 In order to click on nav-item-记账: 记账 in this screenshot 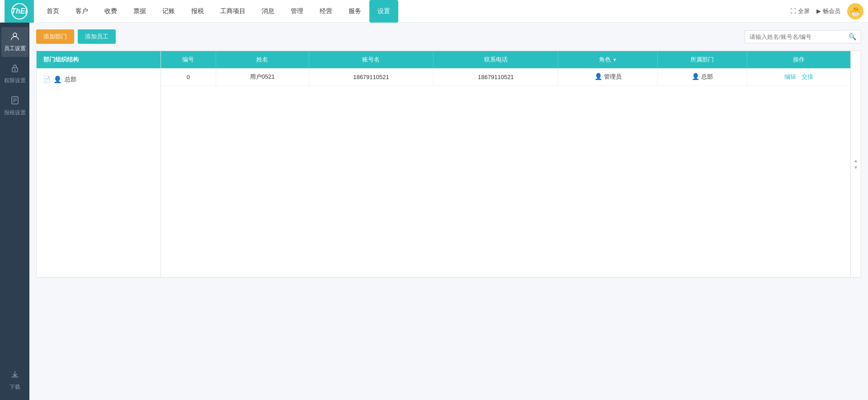, I will do `click(169, 11)`.